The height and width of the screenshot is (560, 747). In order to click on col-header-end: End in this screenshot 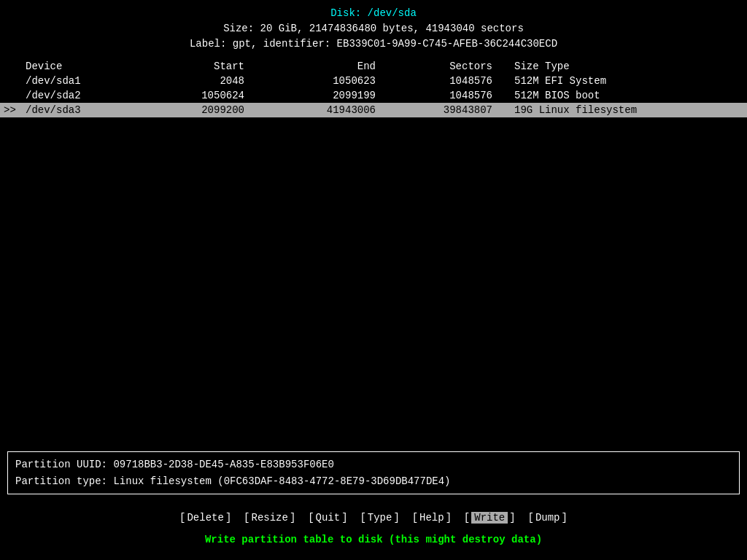, I will do `click(325, 66)`.